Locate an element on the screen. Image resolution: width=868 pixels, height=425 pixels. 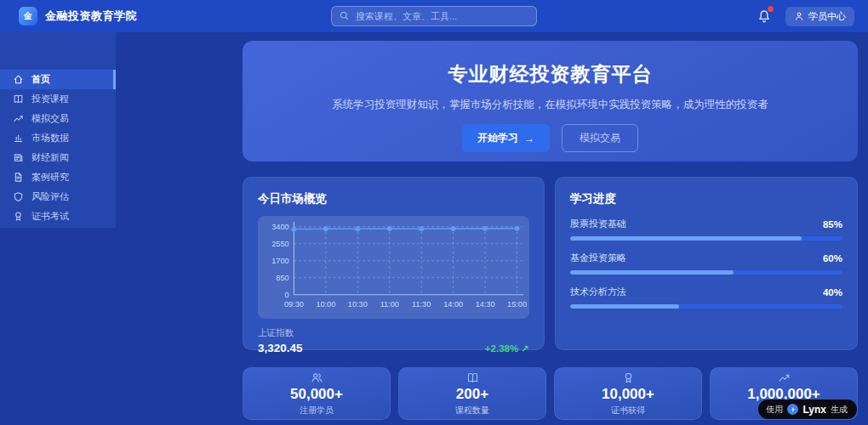
svg-text: 10:00 is located at coordinates (325, 304).